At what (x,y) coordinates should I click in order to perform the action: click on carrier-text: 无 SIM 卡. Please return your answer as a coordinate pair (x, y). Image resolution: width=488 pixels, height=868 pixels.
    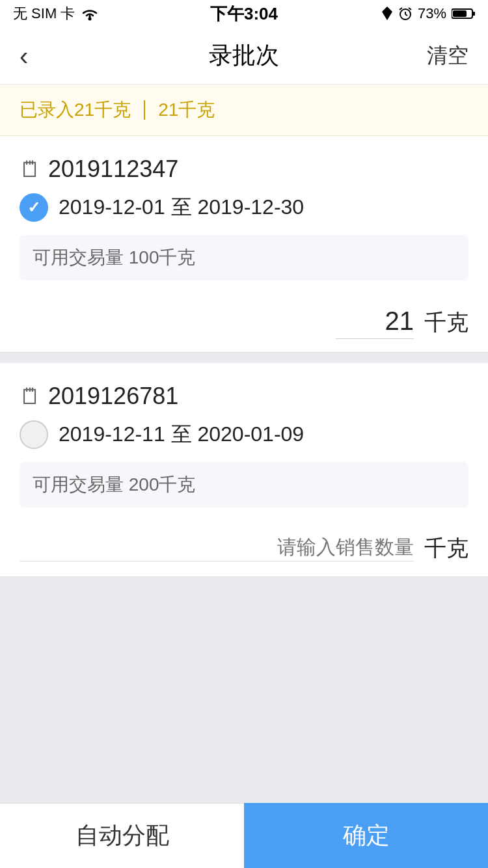
    Looking at the image, I should click on (44, 14).